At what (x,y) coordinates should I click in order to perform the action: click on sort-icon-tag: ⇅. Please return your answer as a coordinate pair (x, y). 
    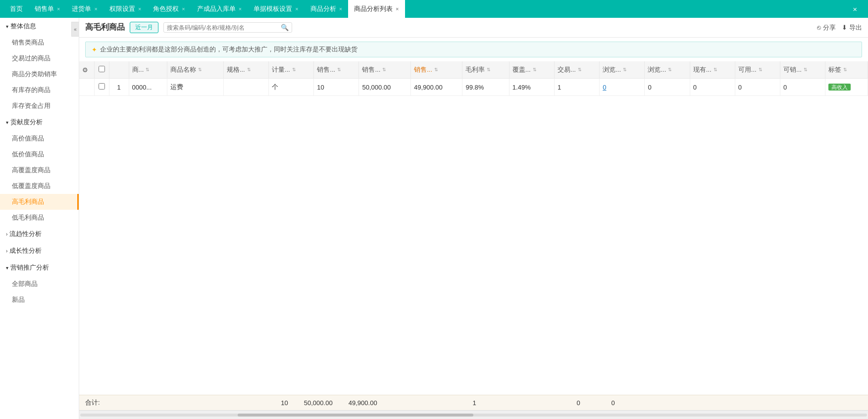
    Looking at the image, I should click on (845, 70).